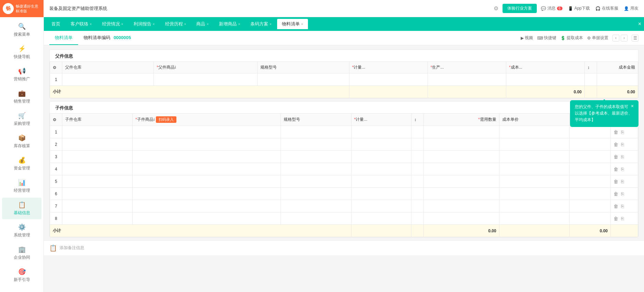  Describe the element at coordinates (22, 119) in the screenshot. I see `sidebar-item-purchase: 🛒 采购管理` at that location.